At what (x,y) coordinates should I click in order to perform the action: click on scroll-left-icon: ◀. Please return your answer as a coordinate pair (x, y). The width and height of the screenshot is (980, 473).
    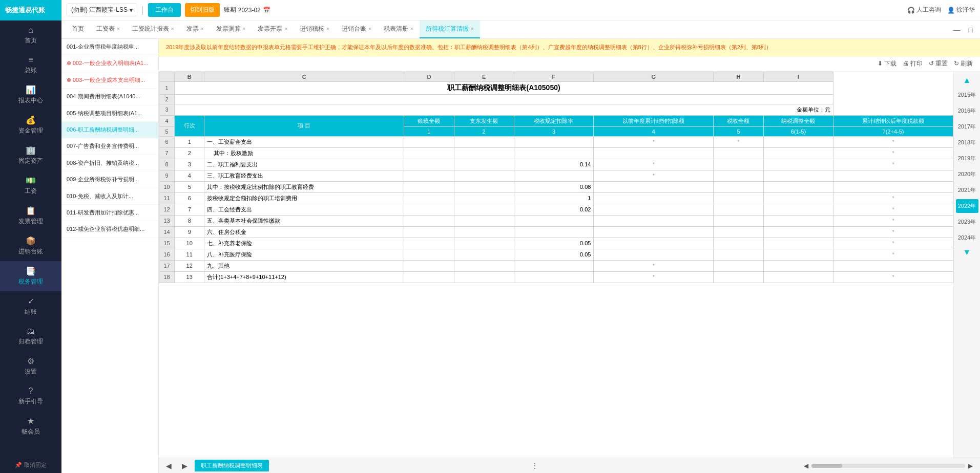
    Looking at the image, I should click on (806, 466).